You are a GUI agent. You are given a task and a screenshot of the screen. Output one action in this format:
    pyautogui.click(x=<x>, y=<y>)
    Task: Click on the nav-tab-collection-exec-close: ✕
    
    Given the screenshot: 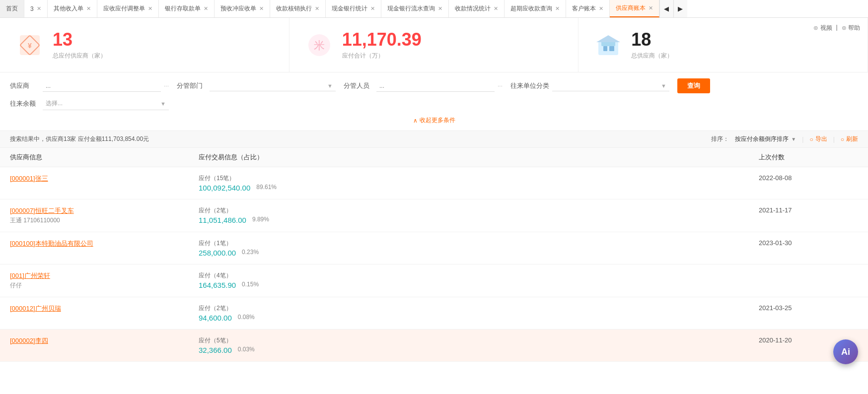 What is the action you would take?
    pyautogui.click(x=317, y=9)
    